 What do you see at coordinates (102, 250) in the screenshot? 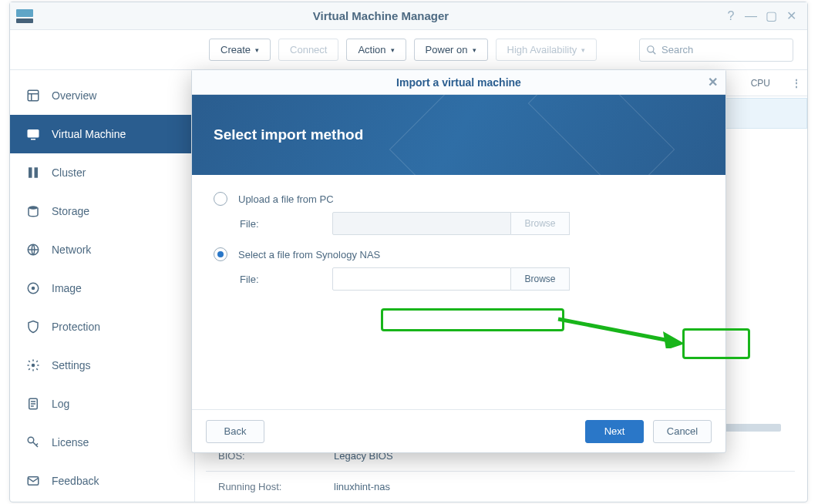
I see `sidebar-item-network: Network` at bounding box center [102, 250].